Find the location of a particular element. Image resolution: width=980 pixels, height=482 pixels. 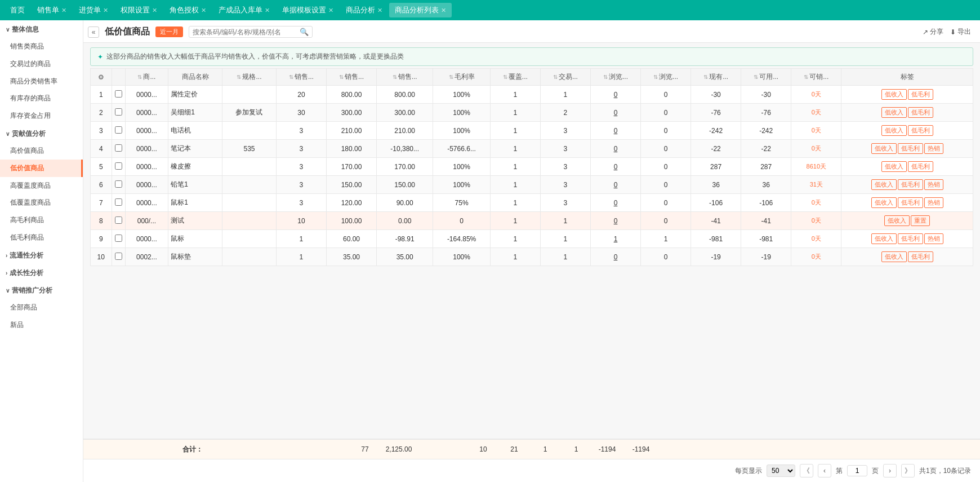

sidebar-item-低覆盖度商品: 低覆盖度商品 is located at coordinates (42, 203).